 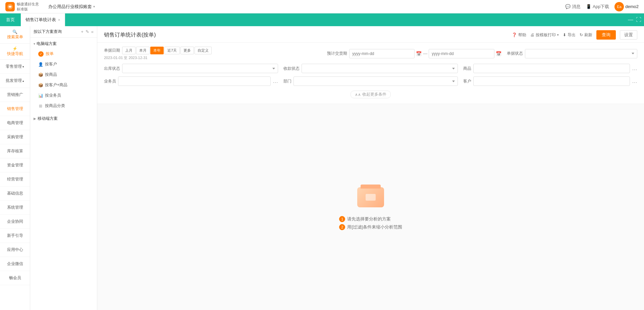 I want to click on empty-box-inner, so click(x=371, y=197).